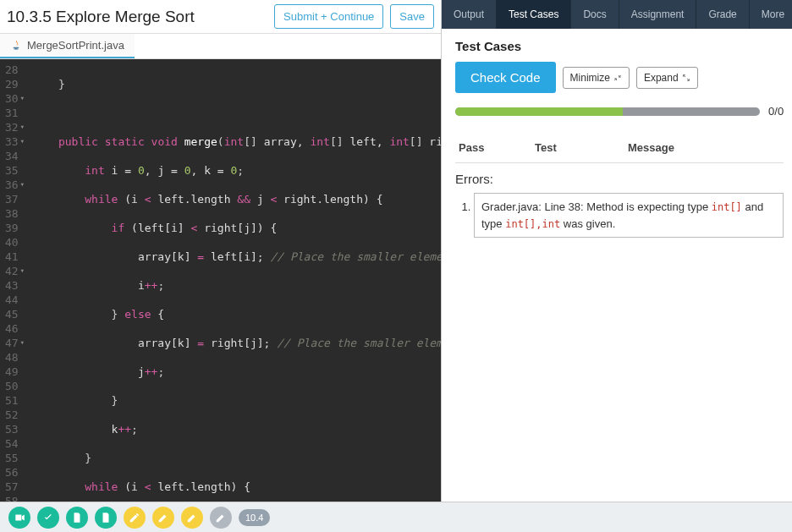  I want to click on col-message: Message, so click(704, 147).